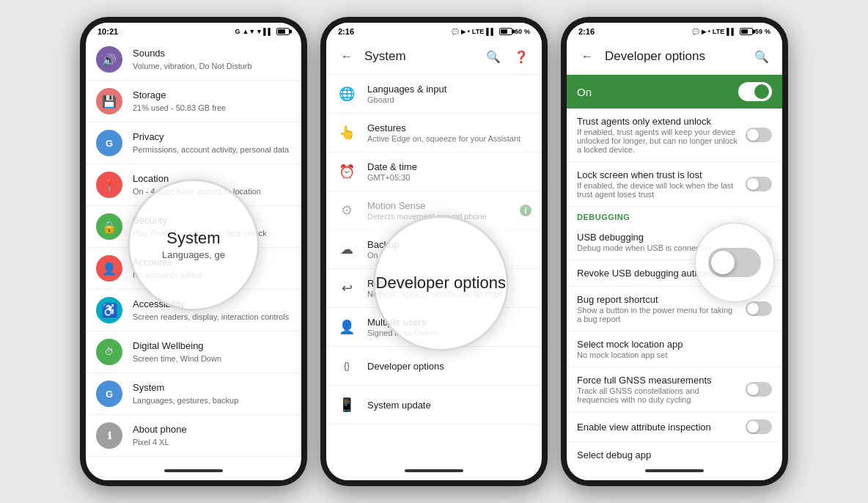 The image size is (868, 503). I want to click on view-attr-toggle-knob, so click(753, 427).